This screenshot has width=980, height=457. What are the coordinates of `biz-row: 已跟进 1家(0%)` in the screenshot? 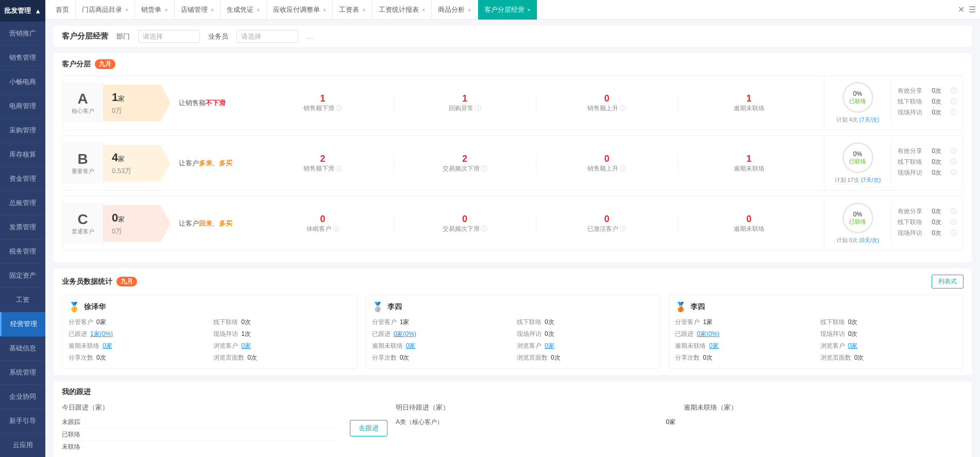 It's located at (137, 334).